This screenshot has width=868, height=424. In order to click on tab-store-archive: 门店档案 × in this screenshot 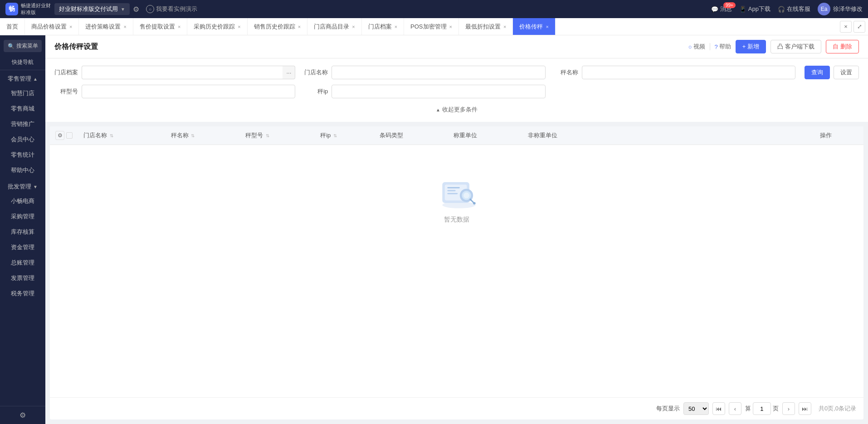, I will do `click(383, 27)`.